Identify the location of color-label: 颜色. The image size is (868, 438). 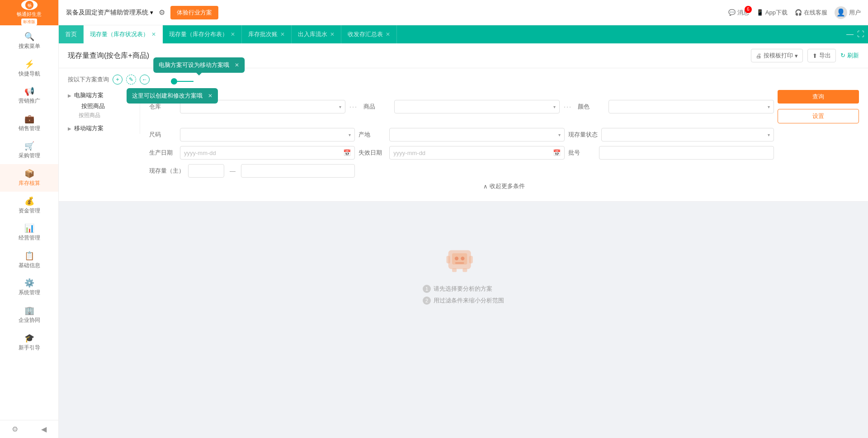
(591, 107).